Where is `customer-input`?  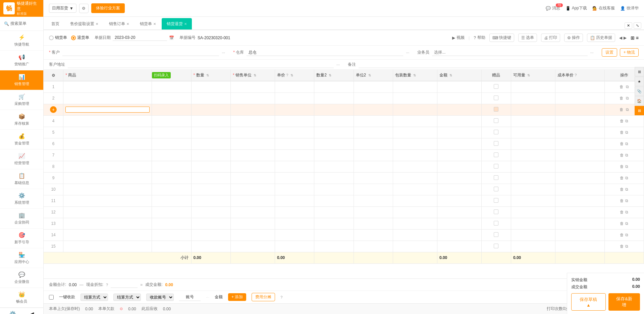
customer-input is located at coordinates (141, 52).